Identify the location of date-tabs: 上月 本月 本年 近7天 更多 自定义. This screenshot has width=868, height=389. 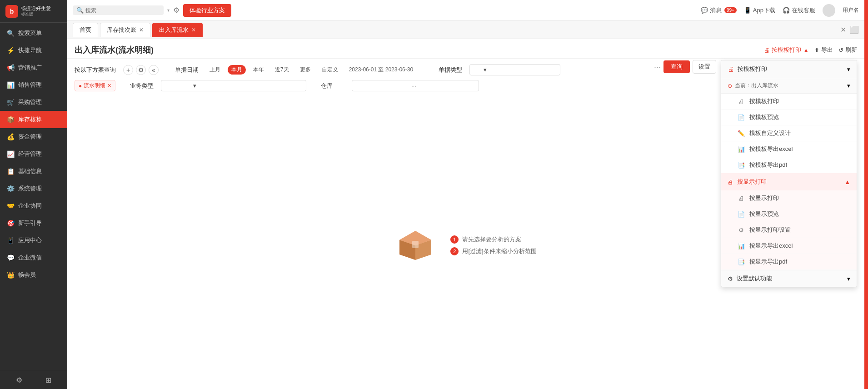
(274, 70).